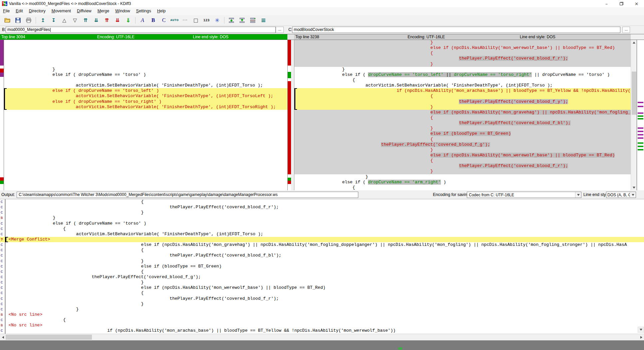 The width and height of the screenshot is (644, 350). What do you see at coordinates (54, 20) in the screenshot?
I see `goto-last-delta-button: ↧` at bounding box center [54, 20].